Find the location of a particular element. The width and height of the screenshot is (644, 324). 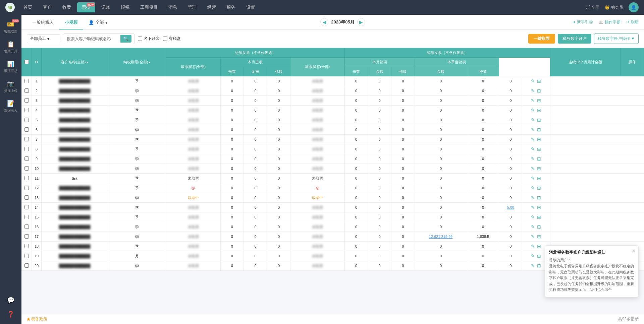

sidebar-item-help: ❓ is located at coordinates (11, 314).